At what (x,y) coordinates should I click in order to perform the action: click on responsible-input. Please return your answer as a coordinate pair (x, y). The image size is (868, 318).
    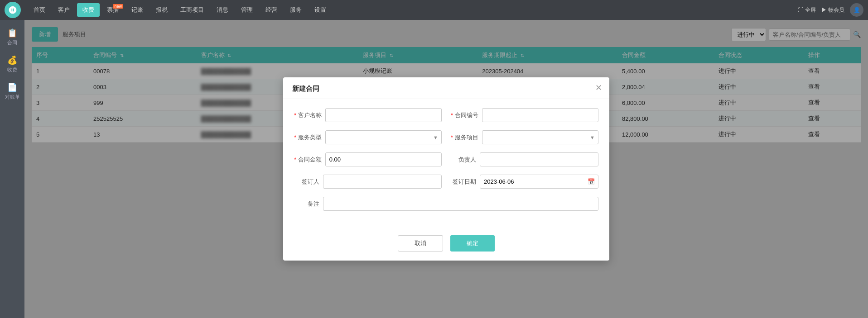
    Looking at the image, I should click on (539, 159).